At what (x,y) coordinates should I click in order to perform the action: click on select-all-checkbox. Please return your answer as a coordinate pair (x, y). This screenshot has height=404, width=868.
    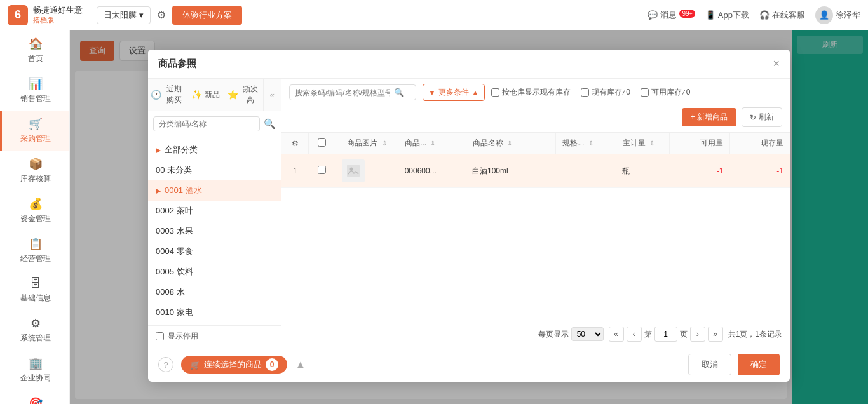
    Looking at the image, I should click on (322, 142).